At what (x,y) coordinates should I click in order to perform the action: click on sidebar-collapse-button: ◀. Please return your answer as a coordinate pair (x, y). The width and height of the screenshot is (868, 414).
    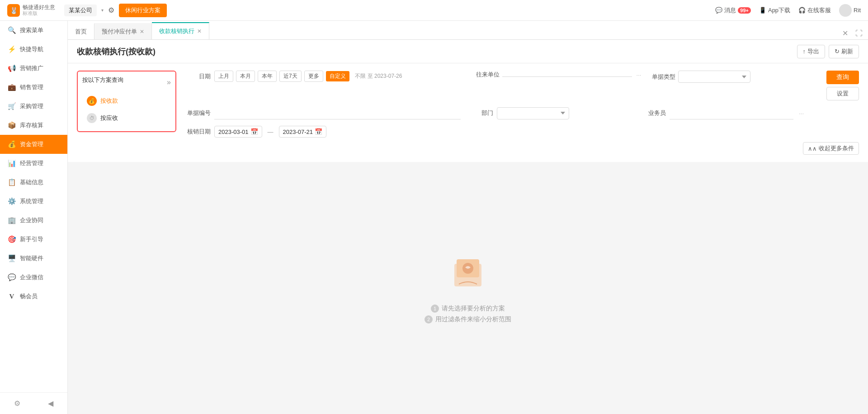
    Looking at the image, I should click on (51, 404).